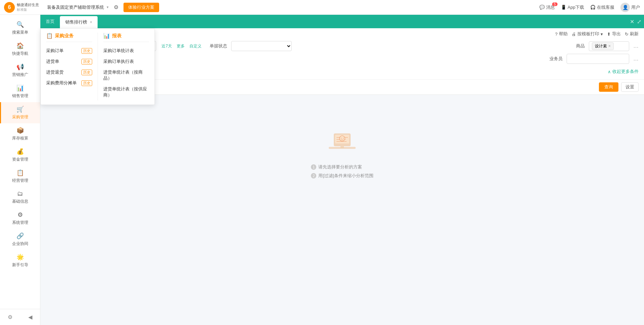 This screenshot has width=644, height=325. What do you see at coordinates (20, 88) in the screenshot?
I see `sales-icon: 📊` at bounding box center [20, 88].